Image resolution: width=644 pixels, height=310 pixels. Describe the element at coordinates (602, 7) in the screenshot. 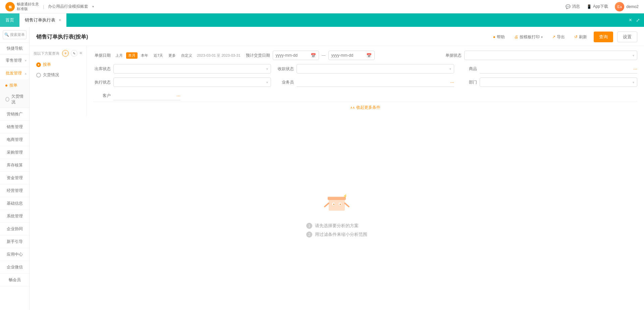

I see `header-right: 💬 消息 📱 App下载 Ea demo2` at that location.